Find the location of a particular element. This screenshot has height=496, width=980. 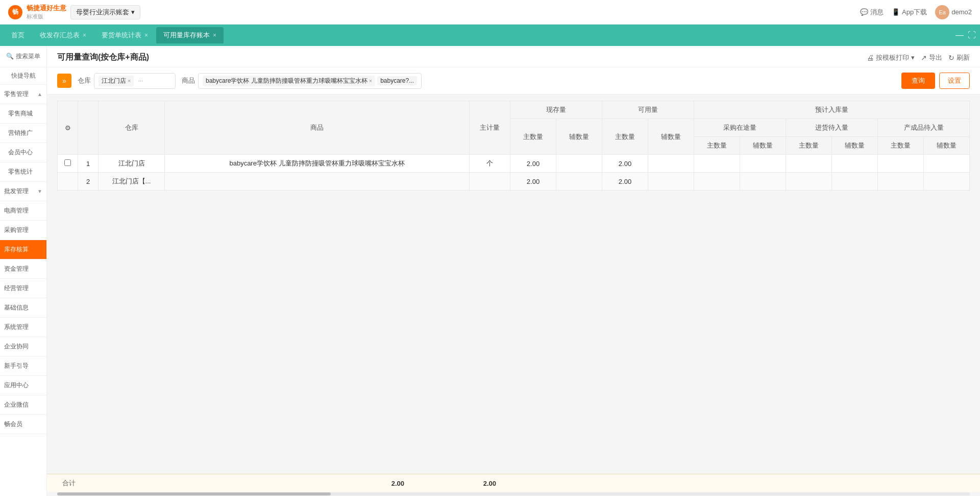

sidebar-item-retail-mall: 零售商城 is located at coordinates (23, 114).